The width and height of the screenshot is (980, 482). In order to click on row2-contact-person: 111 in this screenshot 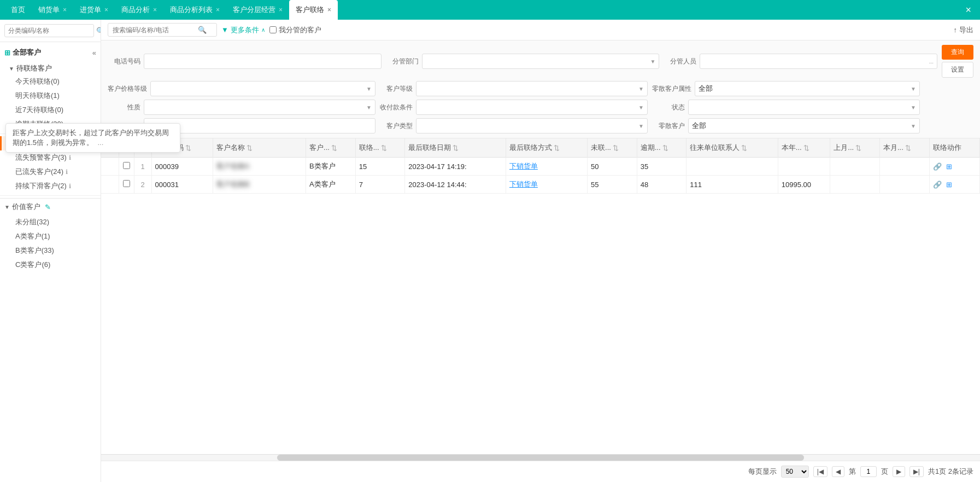, I will do `click(732, 185)`.